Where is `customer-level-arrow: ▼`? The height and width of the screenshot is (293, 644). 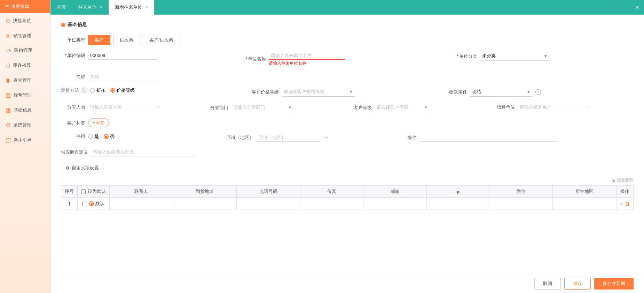 customer-level-arrow: ▼ is located at coordinates (426, 107).